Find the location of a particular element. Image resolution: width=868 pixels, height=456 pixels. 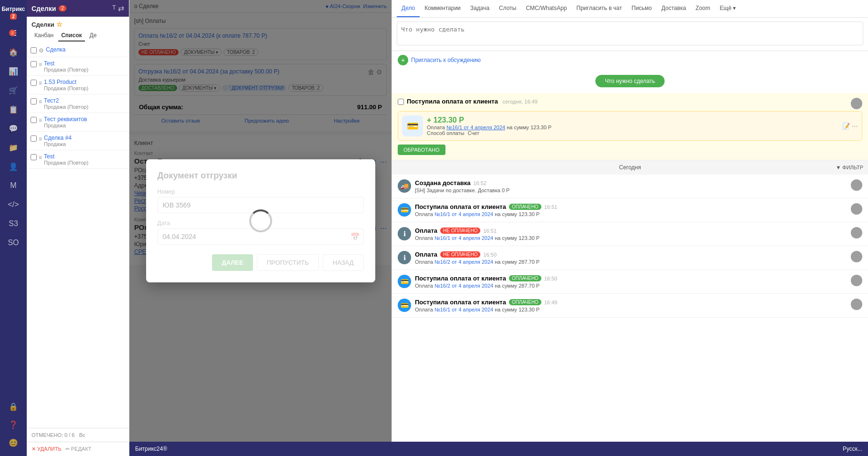

sidebar-item-home: 🏠 is located at coordinates (13, 52).